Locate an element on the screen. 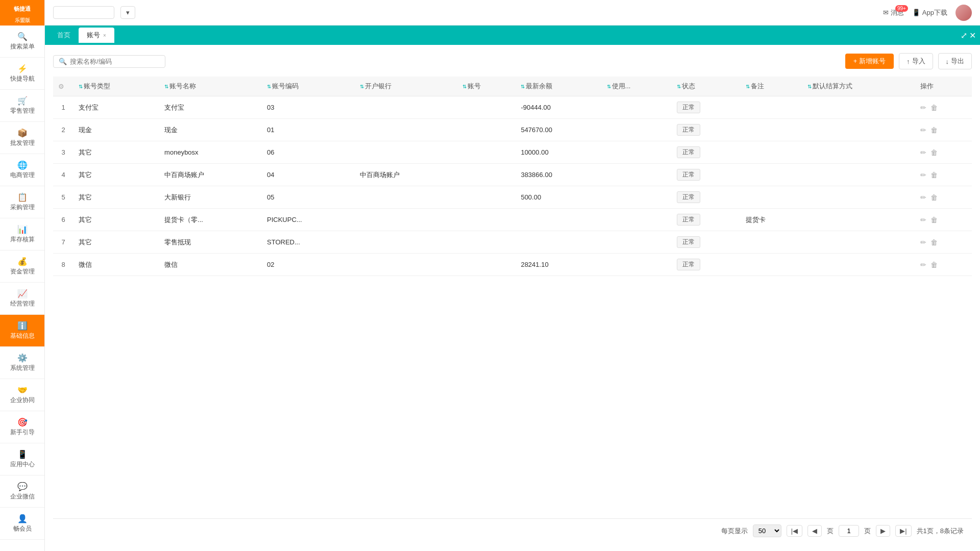 Image resolution: width=980 pixels, height=551 pixels. tab-close-icon: × is located at coordinates (105, 36).